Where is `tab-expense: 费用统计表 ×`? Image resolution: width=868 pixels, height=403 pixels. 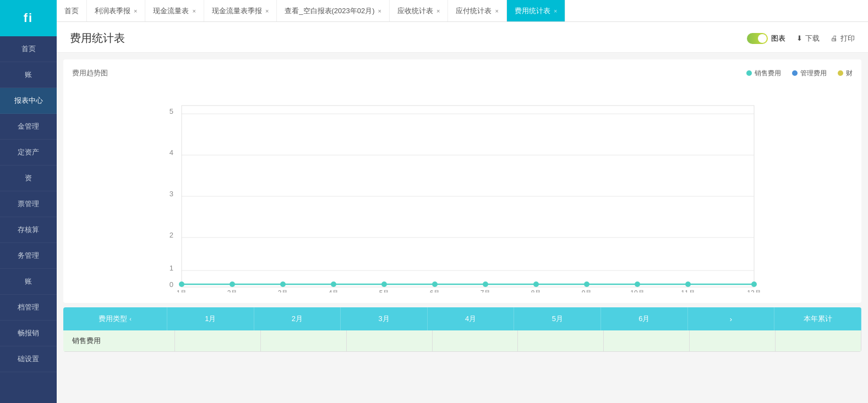
tab-expense: 费用统计表 × is located at coordinates (536, 11).